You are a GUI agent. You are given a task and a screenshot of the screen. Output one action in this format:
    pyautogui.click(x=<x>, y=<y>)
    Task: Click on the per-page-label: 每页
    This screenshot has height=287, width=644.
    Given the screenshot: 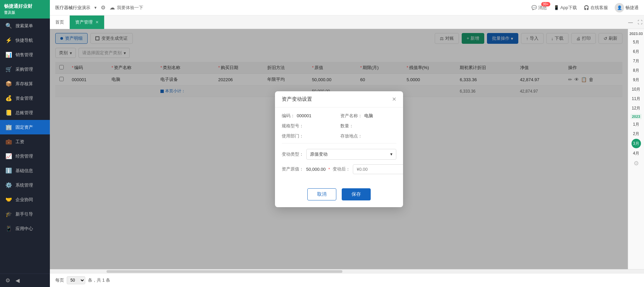 What is the action you would take?
    pyautogui.click(x=60, y=280)
    